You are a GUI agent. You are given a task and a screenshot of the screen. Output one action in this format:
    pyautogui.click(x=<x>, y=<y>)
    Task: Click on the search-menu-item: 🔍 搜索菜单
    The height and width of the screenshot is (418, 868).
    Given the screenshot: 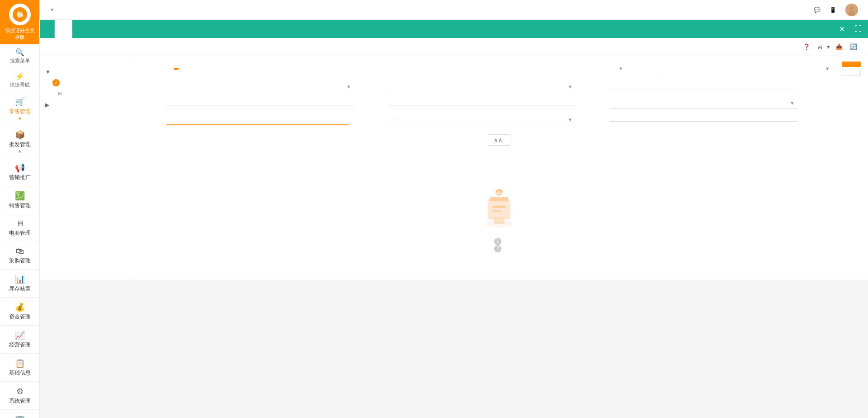 What is the action you would take?
    pyautogui.click(x=20, y=56)
    